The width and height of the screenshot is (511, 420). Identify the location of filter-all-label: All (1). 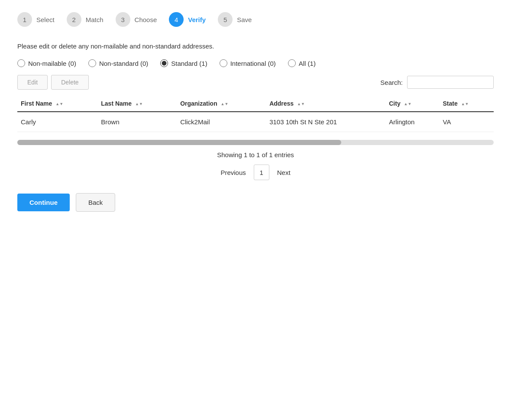
(307, 63).